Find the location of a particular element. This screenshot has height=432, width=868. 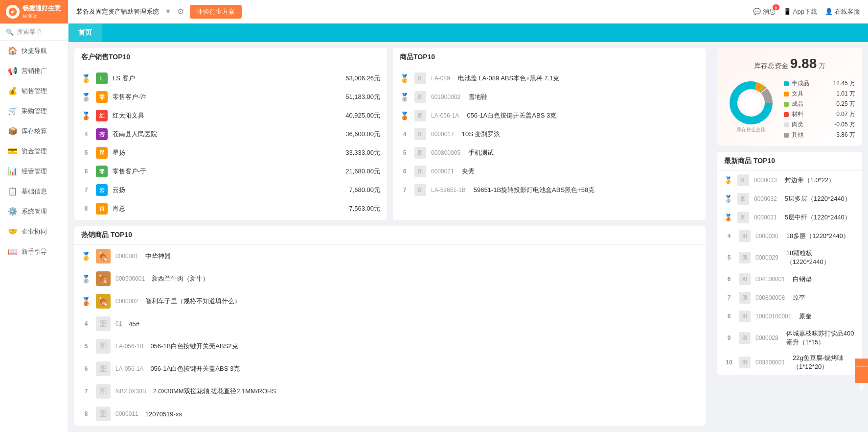

online-service-button: 👤 在线客服 is located at coordinates (843, 12).